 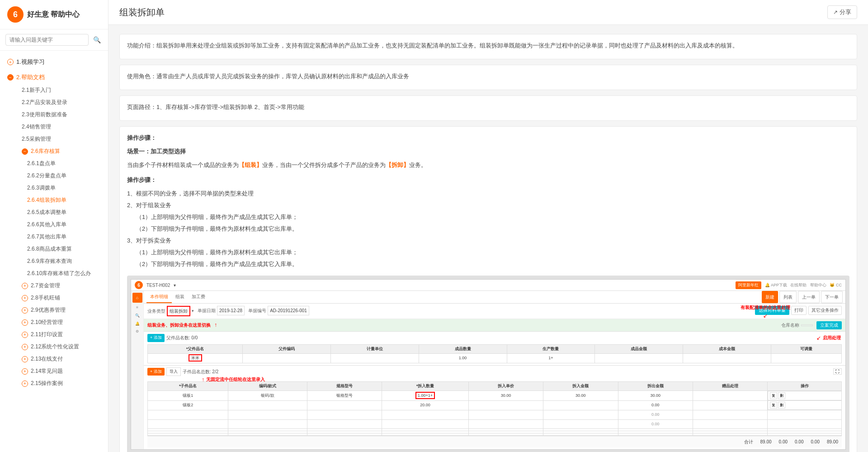 I want to click on btn-prev: 上一单, so click(x=809, y=297).